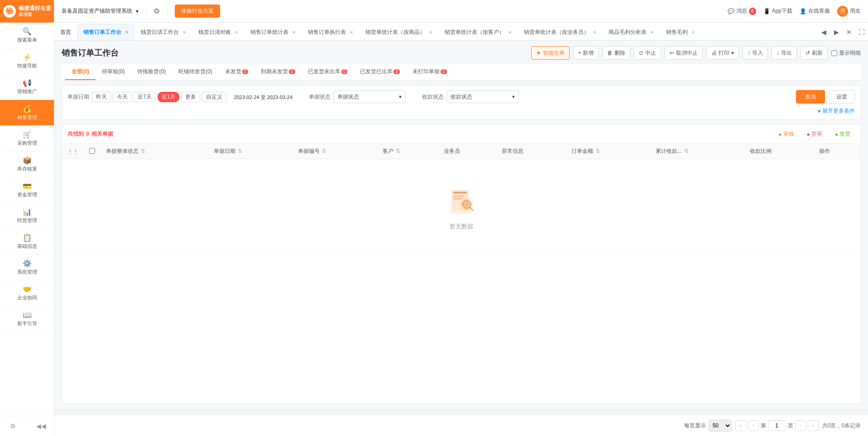  I want to click on tab-cash-account-close: ✕, so click(236, 33).